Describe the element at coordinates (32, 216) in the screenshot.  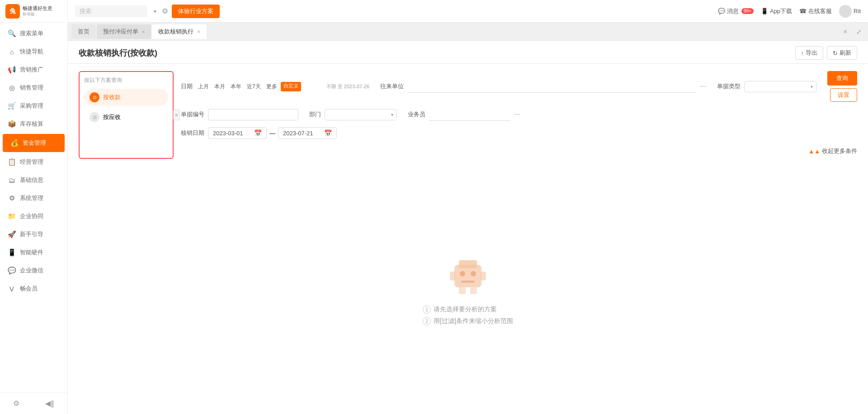
I see `sidebar-item-label: 企业协同` at that location.